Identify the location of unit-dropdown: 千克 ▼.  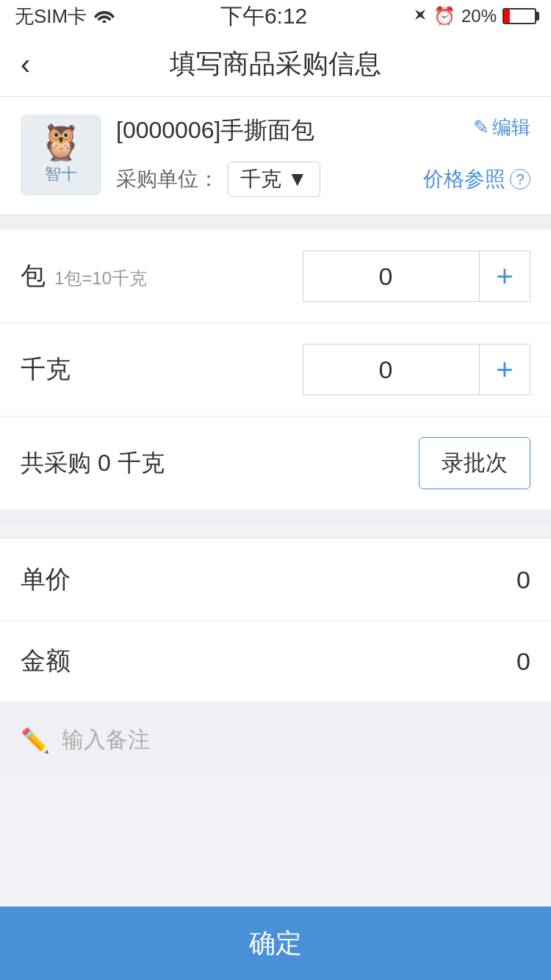
(274, 179).